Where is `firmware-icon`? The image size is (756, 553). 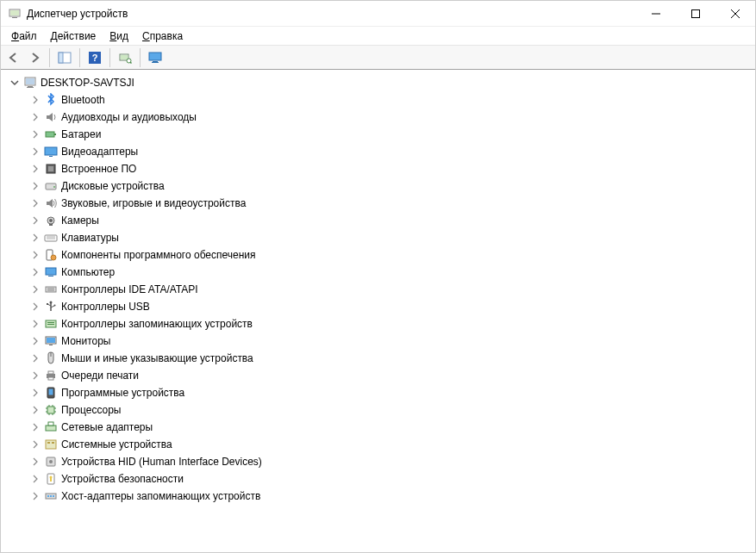
firmware-icon is located at coordinates (51, 169).